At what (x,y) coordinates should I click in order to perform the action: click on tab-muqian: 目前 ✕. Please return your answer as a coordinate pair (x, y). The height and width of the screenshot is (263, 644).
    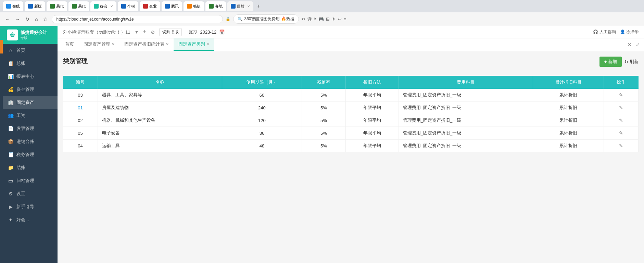
    Looking at the image, I should click on (240, 6).